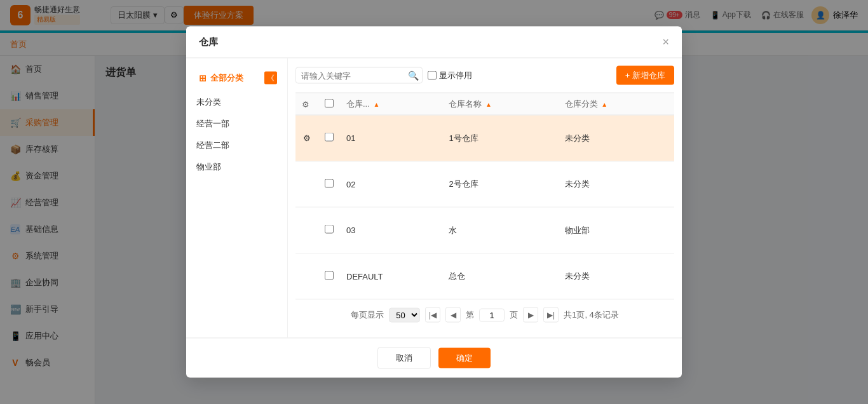  What do you see at coordinates (271, 78) in the screenshot?
I see `category-collapse-button: 《` at bounding box center [271, 78].